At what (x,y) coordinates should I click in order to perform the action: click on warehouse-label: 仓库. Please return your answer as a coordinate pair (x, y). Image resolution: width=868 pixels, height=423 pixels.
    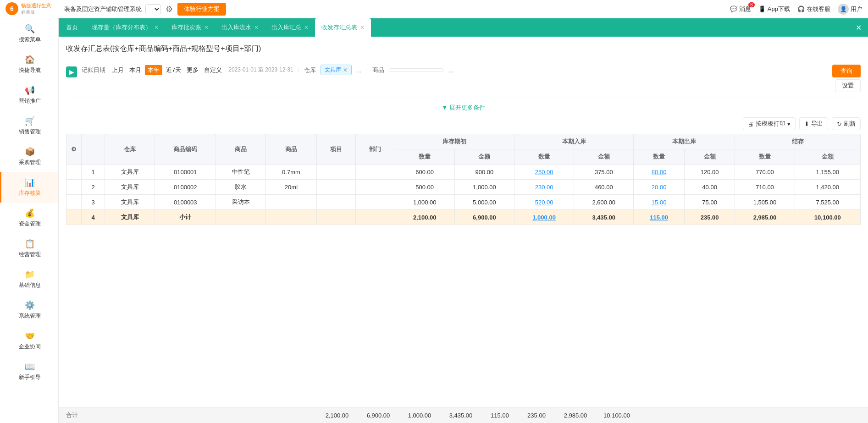
    Looking at the image, I should click on (310, 70).